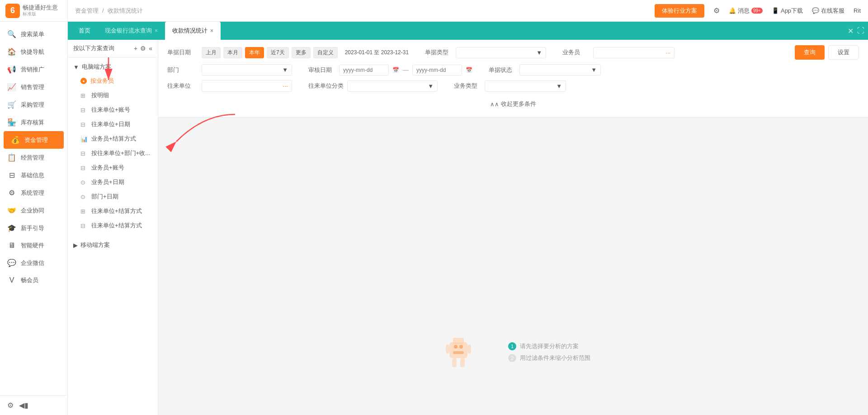  I want to click on counterpart-type-select: ▼, so click(392, 86).